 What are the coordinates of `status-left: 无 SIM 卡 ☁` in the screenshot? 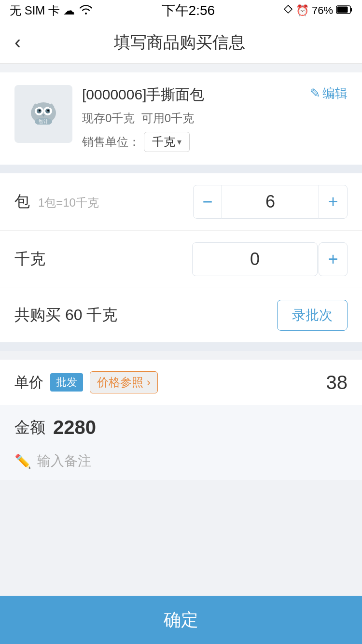 It's located at (51, 11).